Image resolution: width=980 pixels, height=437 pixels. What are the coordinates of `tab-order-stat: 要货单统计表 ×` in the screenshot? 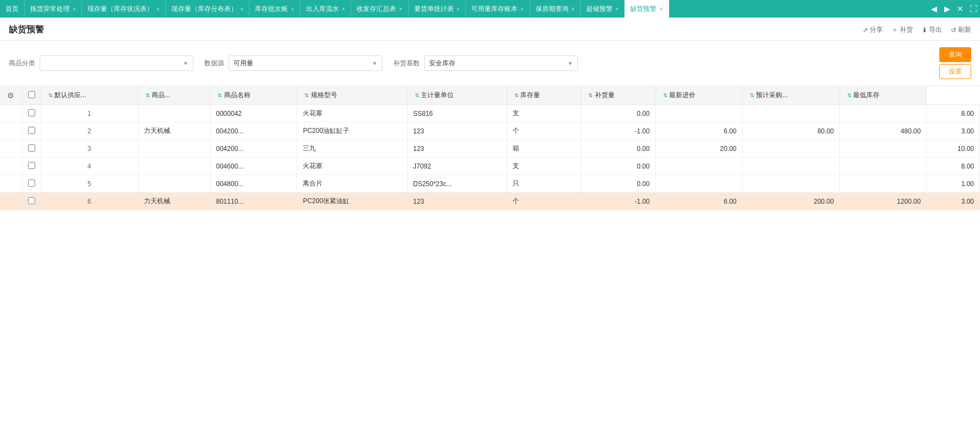 It's located at (437, 9).